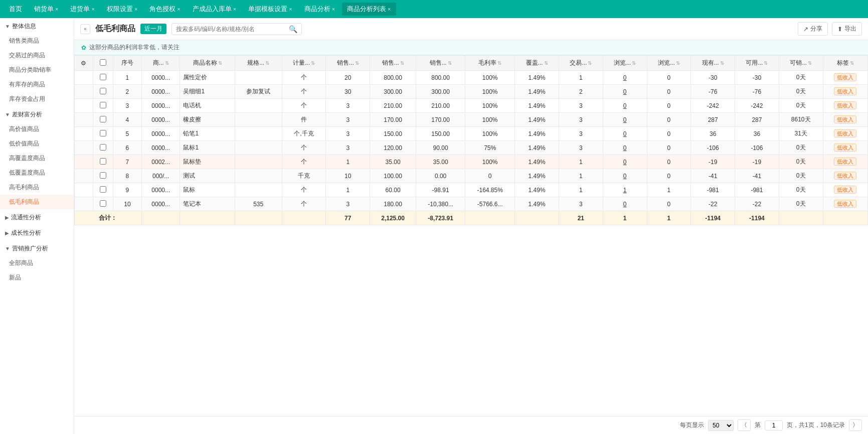 The width and height of the screenshot is (868, 434). What do you see at coordinates (855, 425) in the screenshot?
I see `next-page-btn: 〉` at bounding box center [855, 425].